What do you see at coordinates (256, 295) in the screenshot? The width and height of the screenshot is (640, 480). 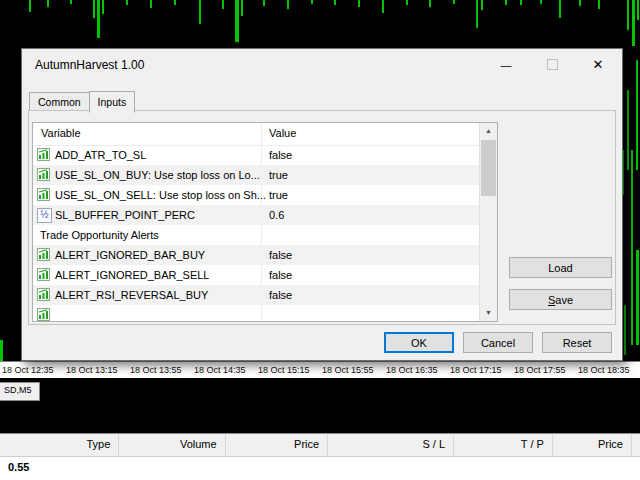 I see `input-row: ALERT_RSI_REVERSAL_BUYfalse` at bounding box center [256, 295].